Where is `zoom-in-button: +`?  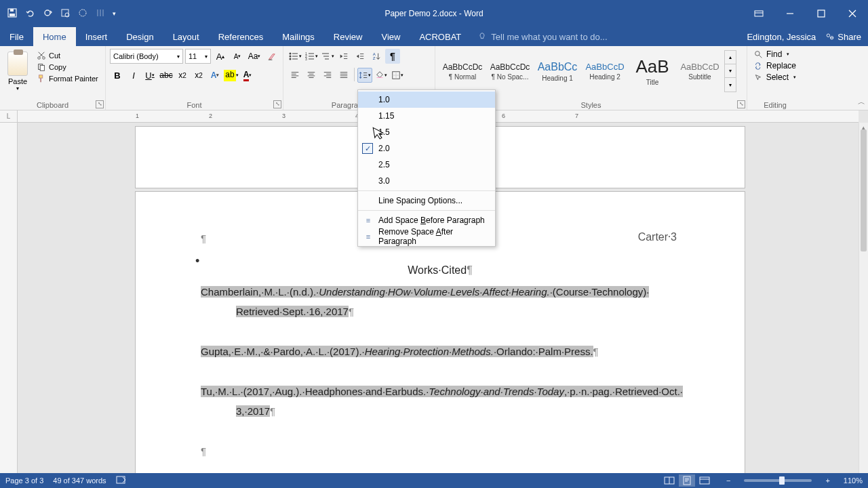 zoom-in-button: + is located at coordinates (827, 481).